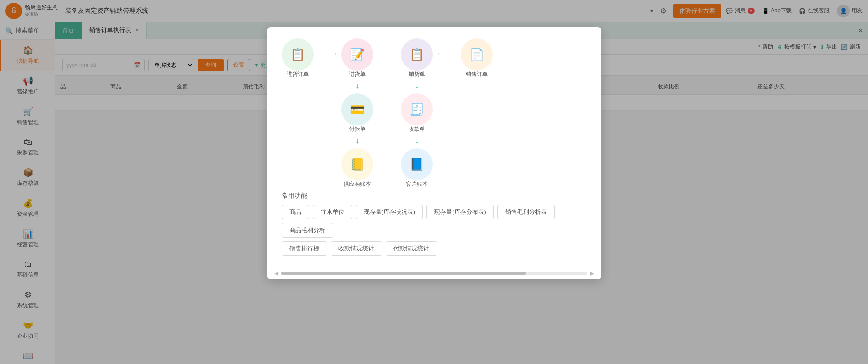 The height and width of the screenshot is (364, 868). I want to click on flow-col-left: 📋 进货订单, so click(298, 60).